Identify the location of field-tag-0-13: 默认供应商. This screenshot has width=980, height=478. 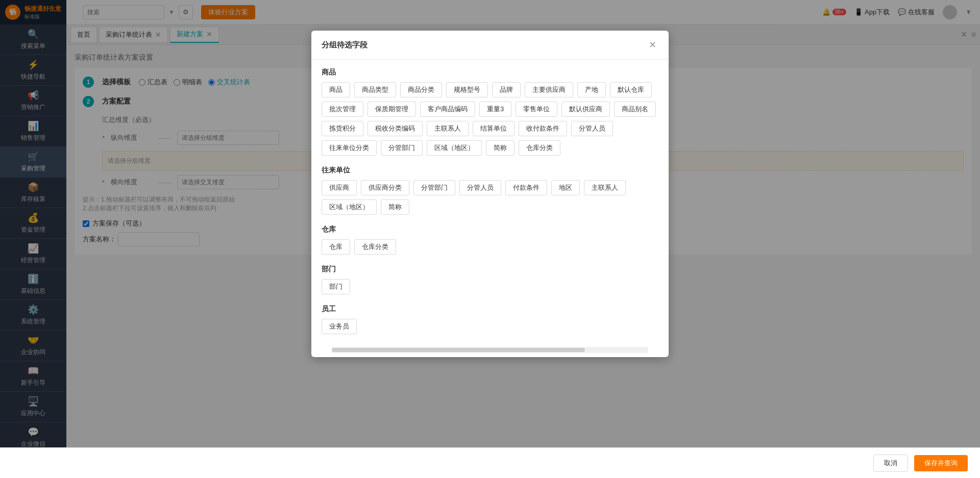
(586, 109).